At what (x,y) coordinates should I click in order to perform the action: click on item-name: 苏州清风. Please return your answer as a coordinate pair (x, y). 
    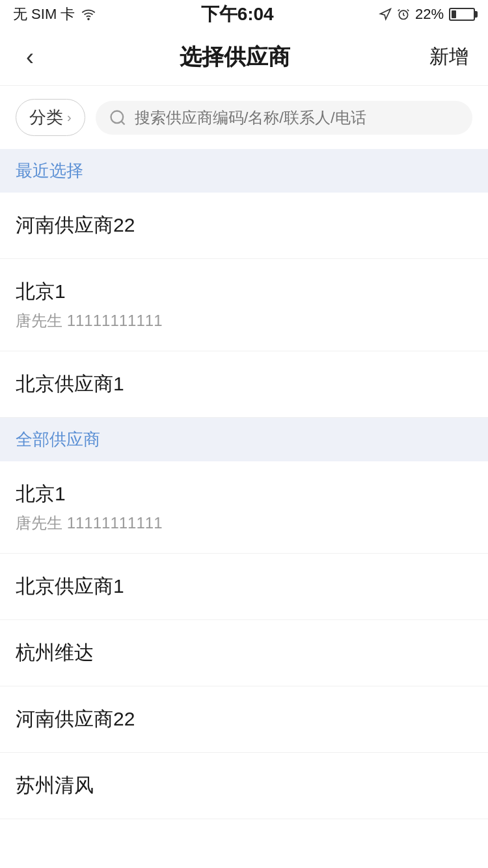
    Looking at the image, I should click on (244, 786).